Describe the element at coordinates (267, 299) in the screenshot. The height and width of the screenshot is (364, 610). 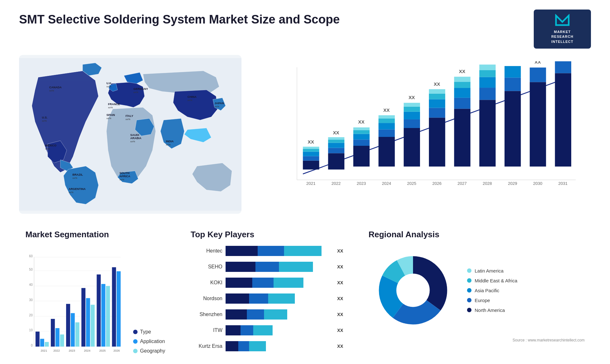
I see `player-row-nordson: Nordson XX` at that location.